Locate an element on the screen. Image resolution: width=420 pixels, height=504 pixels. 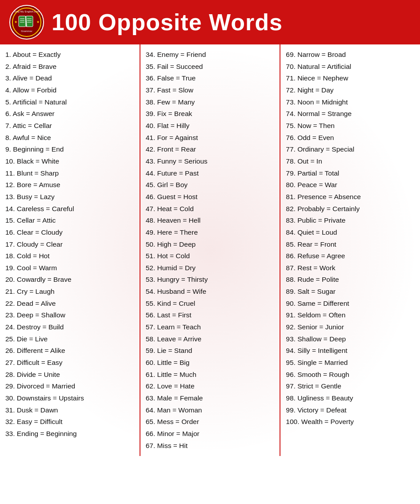
list-item: 18. Cold = Hot is located at coordinates (71, 256).